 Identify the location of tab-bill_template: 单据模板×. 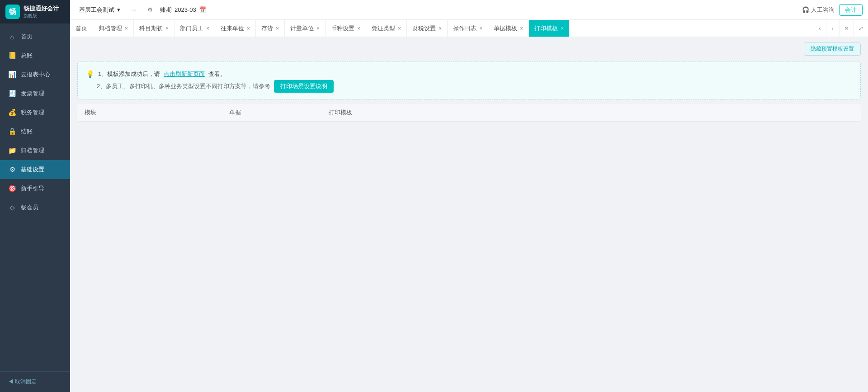
(509, 28).